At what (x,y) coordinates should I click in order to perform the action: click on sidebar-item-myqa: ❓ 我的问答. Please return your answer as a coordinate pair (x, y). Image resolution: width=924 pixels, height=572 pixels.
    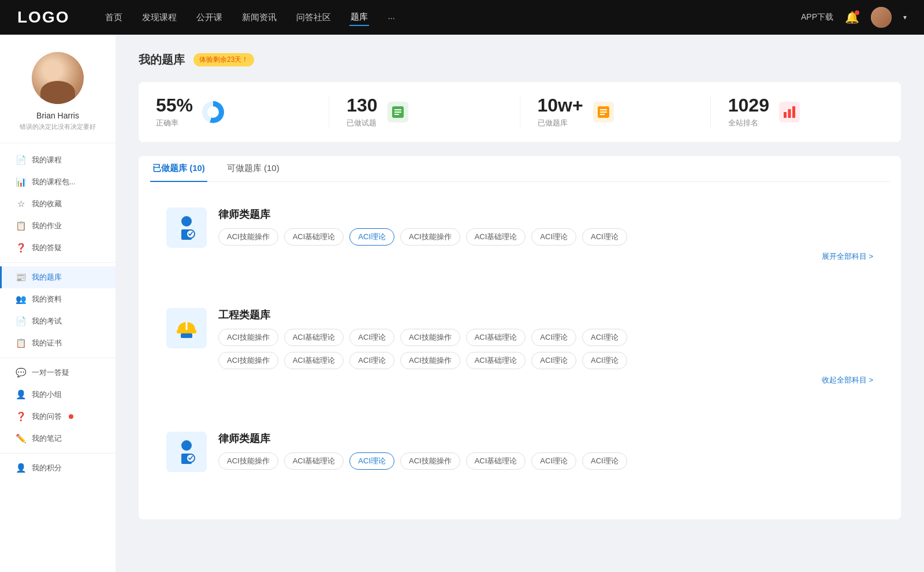
    Looking at the image, I should click on (58, 417).